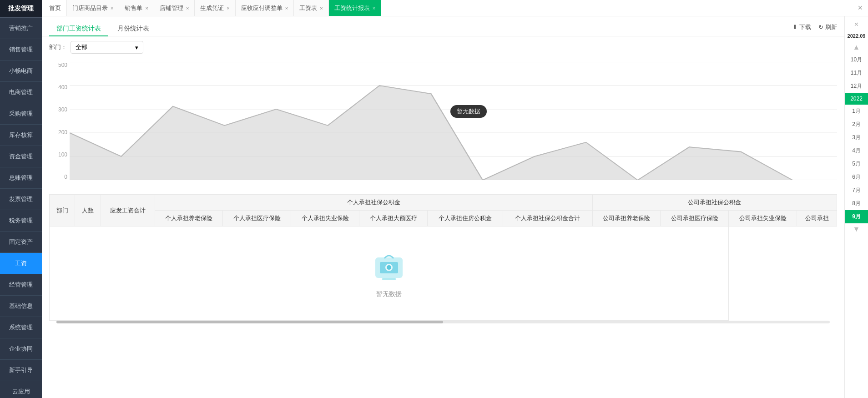 This screenshot has height=398, width=868. I want to click on timeline-year-2022: 2022, so click(856, 99).